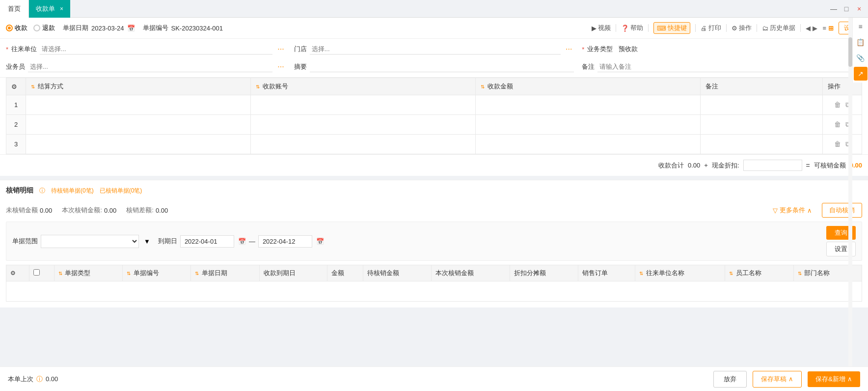 The width and height of the screenshot is (868, 391). Describe the element at coordinates (50, 9) in the screenshot. I see `tab-current: 收款单 ×` at that location.